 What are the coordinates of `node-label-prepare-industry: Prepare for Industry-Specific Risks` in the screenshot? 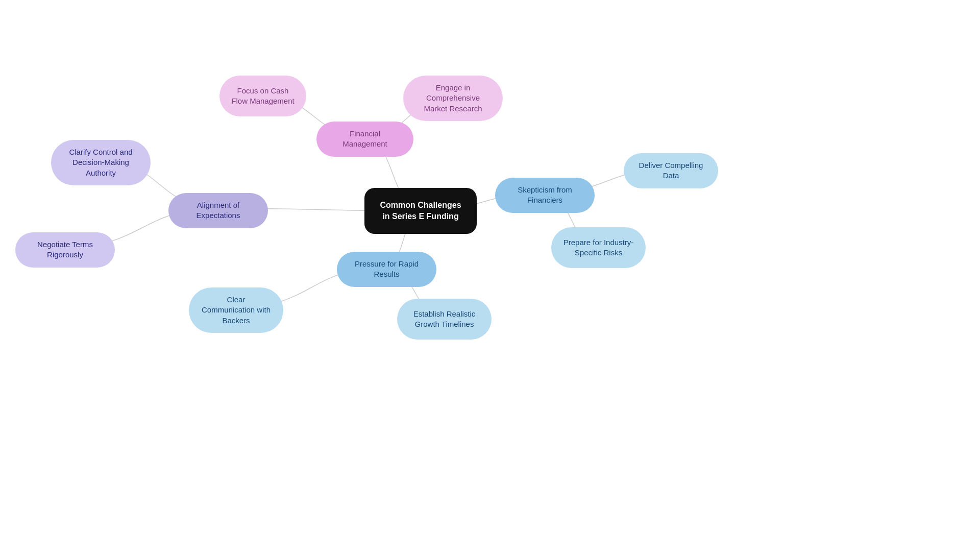 It's located at (598, 248).